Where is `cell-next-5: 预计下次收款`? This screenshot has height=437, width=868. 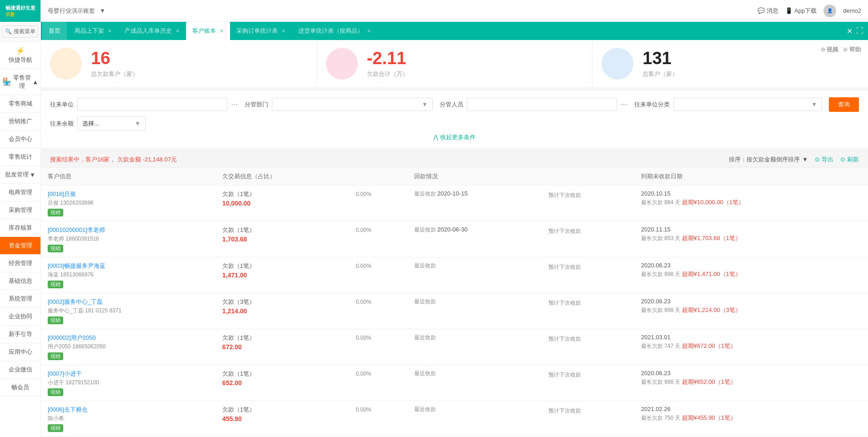
cell-next-5: 预计下次收款 is located at coordinates (588, 383).